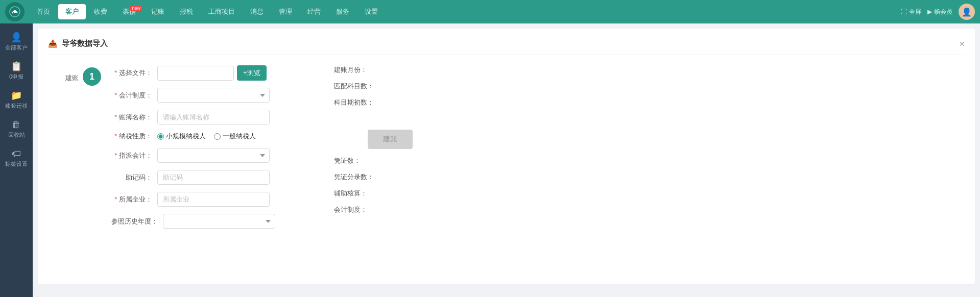 Image resolution: width=980 pixels, height=297 pixels. What do you see at coordinates (343, 12) in the screenshot?
I see `nav-services: 服务` at bounding box center [343, 12].